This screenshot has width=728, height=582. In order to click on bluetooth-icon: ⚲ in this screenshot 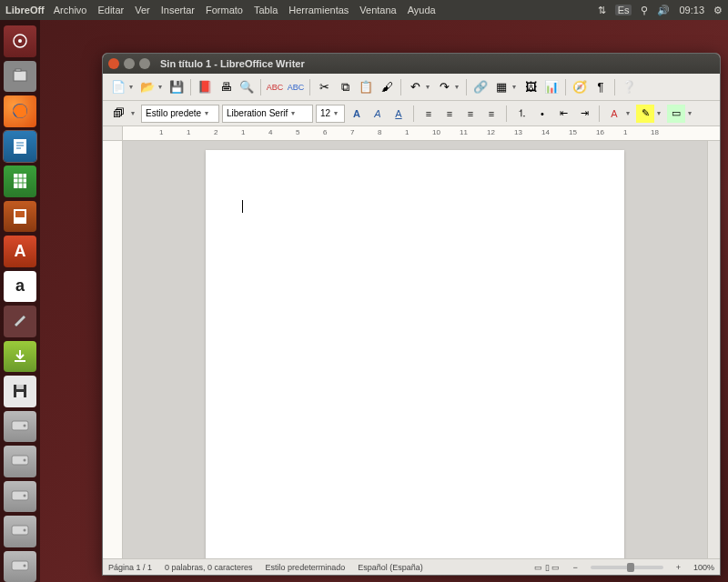, I will do `click(644, 11)`.